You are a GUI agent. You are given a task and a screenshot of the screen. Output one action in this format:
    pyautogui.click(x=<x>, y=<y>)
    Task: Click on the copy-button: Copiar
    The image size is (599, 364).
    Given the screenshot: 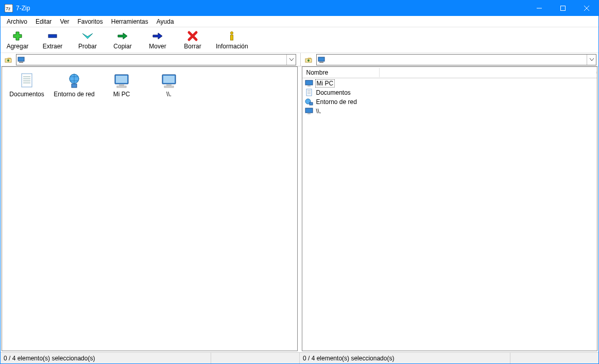 What is the action you would take?
    pyautogui.click(x=123, y=40)
    